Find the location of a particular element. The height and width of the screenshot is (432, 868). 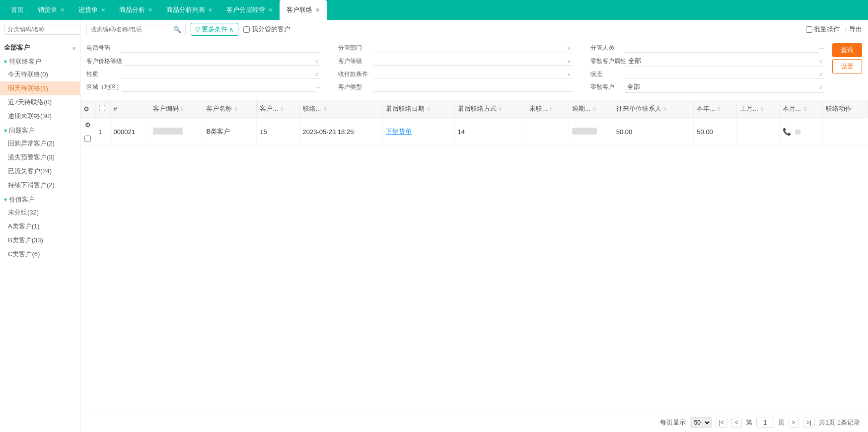

next-page-button: > is located at coordinates (794, 423).